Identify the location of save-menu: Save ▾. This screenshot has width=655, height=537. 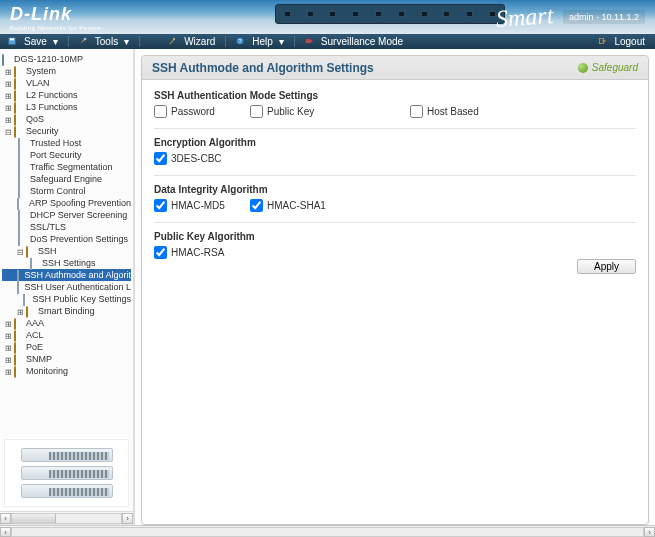
(33, 42).